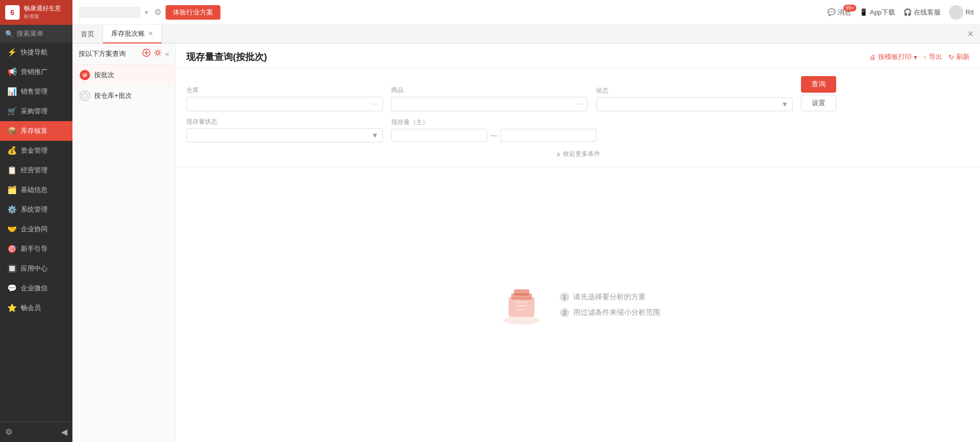 The height and width of the screenshot is (442, 980). I want to click on collapse-filter-btn: ∧ 收起更多条件, so click(578, 153).